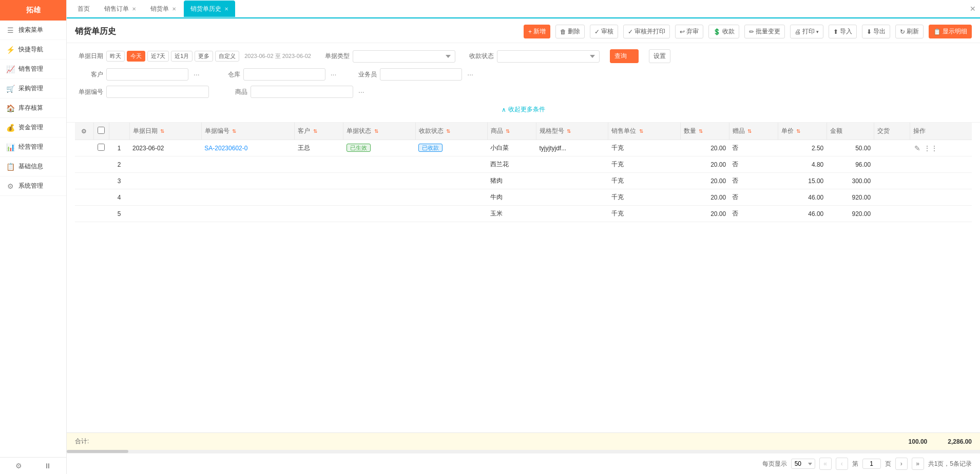  I want to click on th-qty: 数量 ⇅, so click(704, 131).